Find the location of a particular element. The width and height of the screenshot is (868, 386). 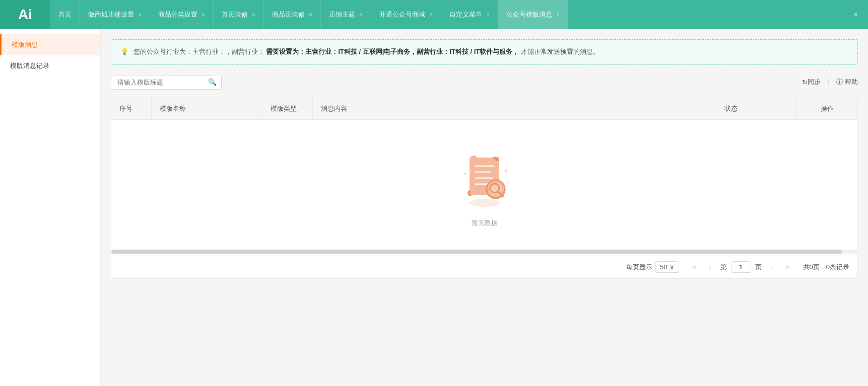

sync-button: ↻ 同步 is located at coordinates (811, 82).